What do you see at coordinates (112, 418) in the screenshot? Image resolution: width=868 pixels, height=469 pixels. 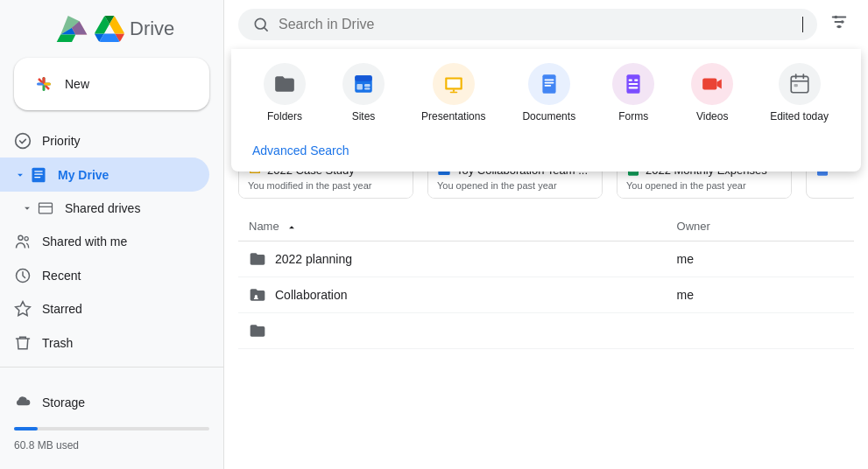 I see `storage-section: Storage 60.8 MB used` at bounding box center [112, 418].